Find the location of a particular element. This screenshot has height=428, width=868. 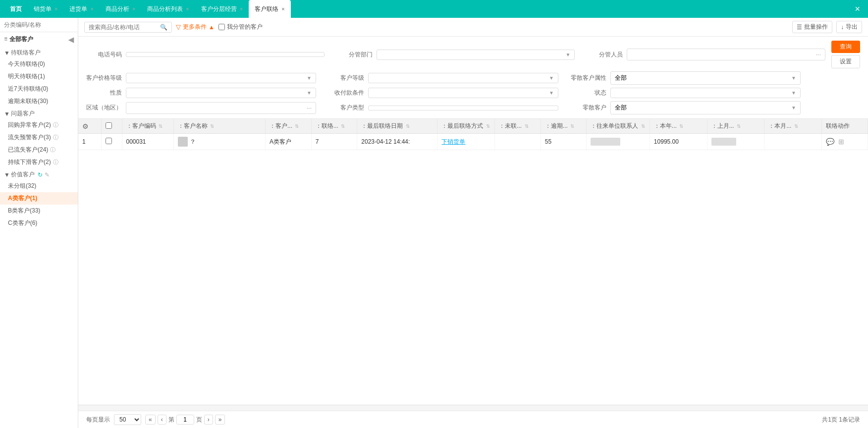

action-qr-icon: ⊞ is located at coordinates (841, 142).